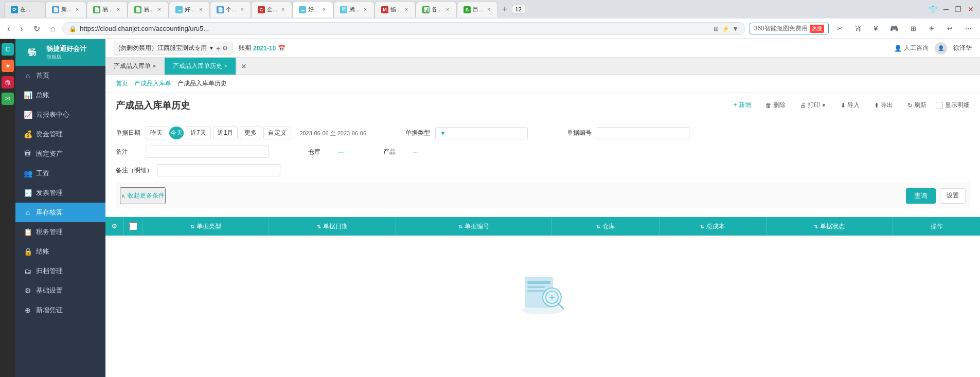 This screenshot has width=980, height=377. Describe the element at coordinates (912, 48) in the screenshot. I see `user-service-btn: 👤 人工咨询` at that location.